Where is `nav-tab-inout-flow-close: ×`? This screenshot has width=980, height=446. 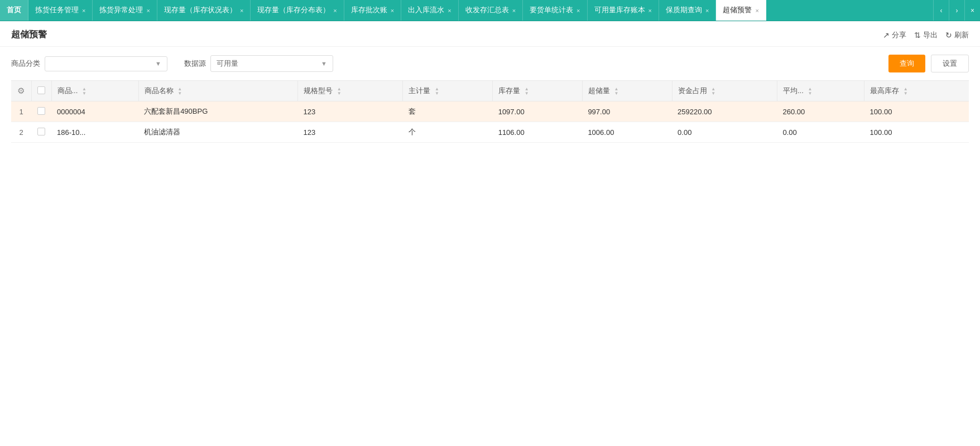 nav-tab-inout-flow-close: × is located at coordinates (449, 11).